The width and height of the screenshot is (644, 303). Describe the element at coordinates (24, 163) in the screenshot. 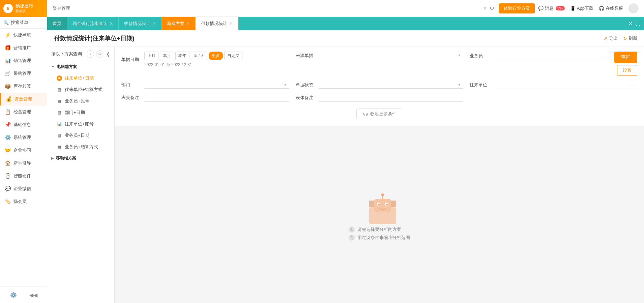

I see `sidebar-item-newbie: 🏠 新手引导` at that location.